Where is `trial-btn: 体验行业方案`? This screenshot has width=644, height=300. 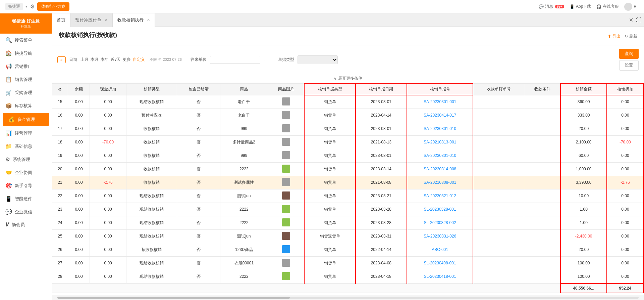
trial-btn: 体验行业方案 is located at coordinates (53, 7).